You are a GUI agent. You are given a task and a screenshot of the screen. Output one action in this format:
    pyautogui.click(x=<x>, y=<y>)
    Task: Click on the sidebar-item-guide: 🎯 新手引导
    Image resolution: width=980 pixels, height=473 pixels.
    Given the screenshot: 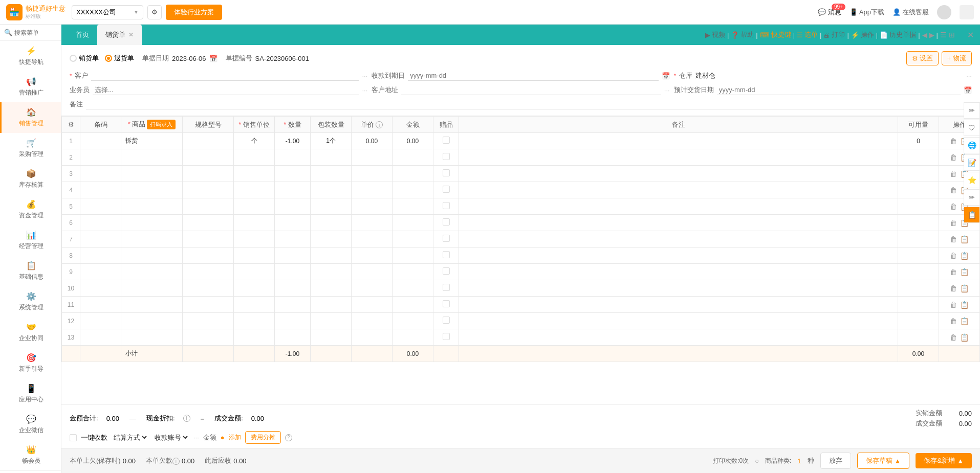 What is the action you would take?
    pyautogui.click(x=31, y=363)
    